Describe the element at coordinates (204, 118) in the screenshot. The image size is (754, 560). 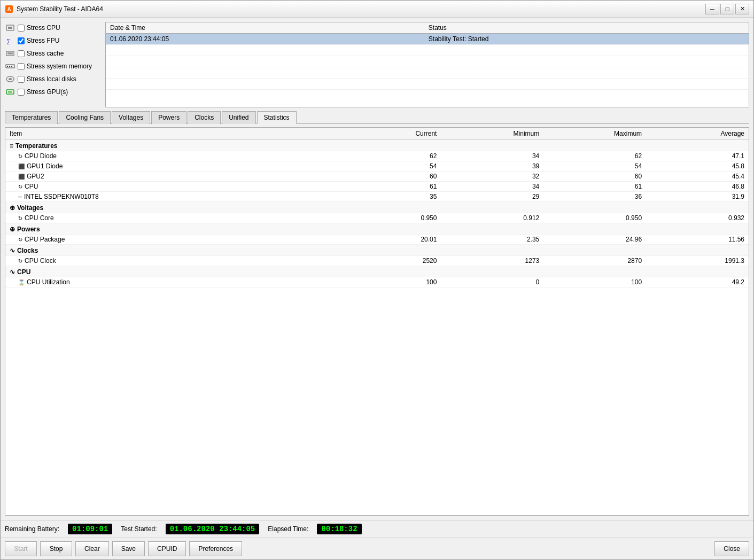
I see `tab-clocks: Clocks` at that location.